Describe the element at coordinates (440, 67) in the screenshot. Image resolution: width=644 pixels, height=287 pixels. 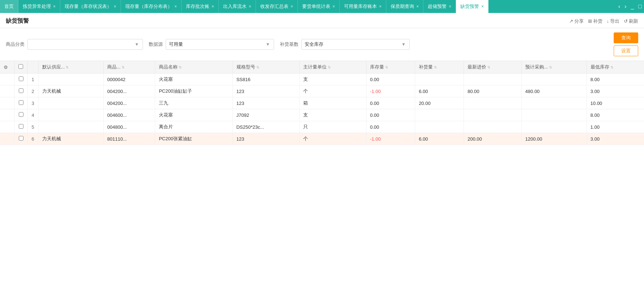
I see `th-replenish: 补货量 ⇅` at that location.